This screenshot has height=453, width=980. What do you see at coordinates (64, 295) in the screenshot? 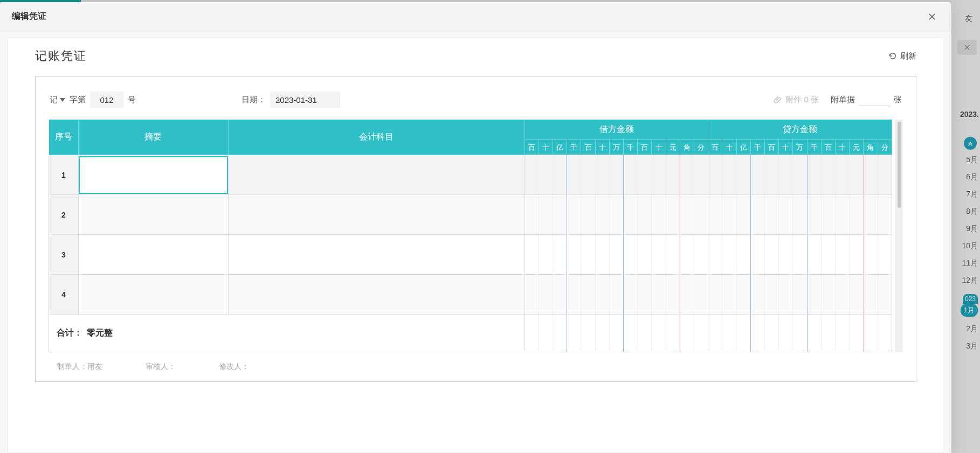
I see `row-seq: 4` at bounding box center [64, 295].